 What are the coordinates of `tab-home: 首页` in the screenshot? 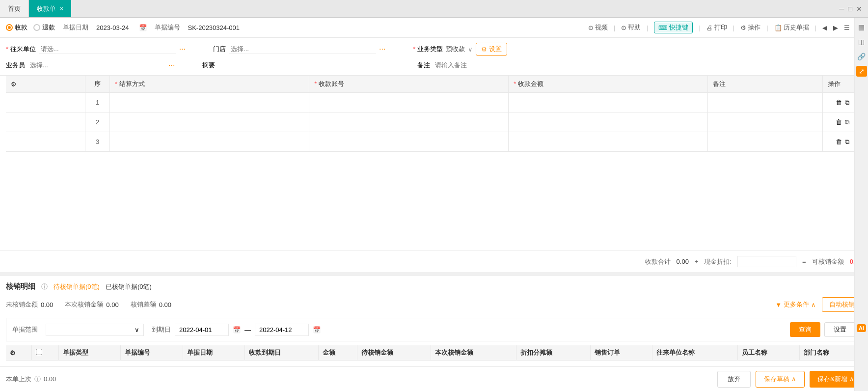 It's located at (15, 9).